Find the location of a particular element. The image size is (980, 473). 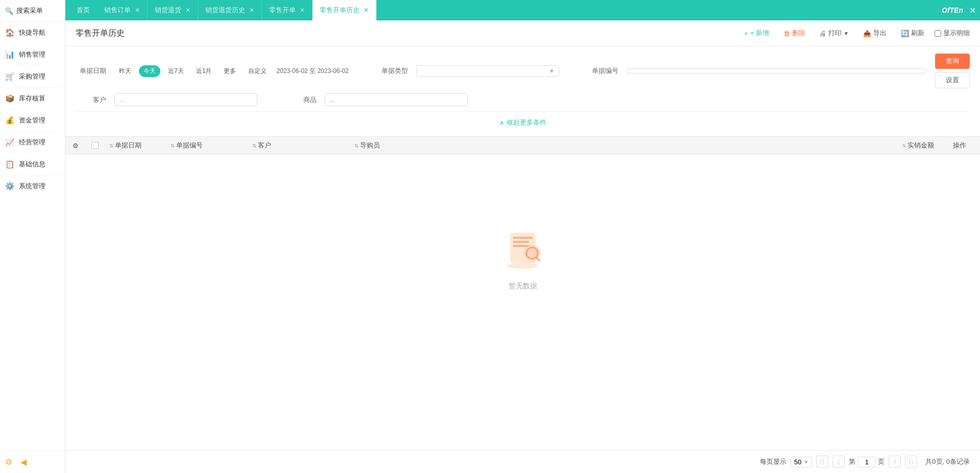

prev-page-btn: ⟨ is located at coordinates (839, 462).